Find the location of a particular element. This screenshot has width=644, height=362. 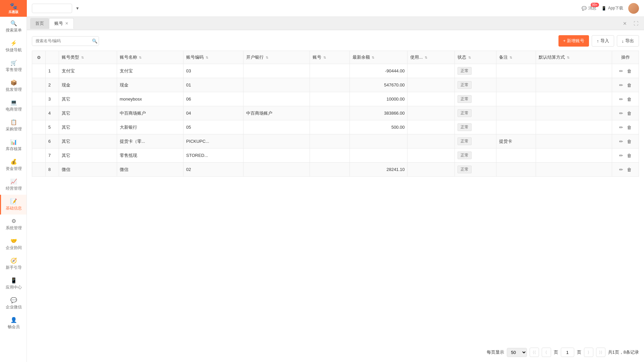

sidebar-item-enterprise-wechat: 💬 企业微信 is located at coordinates (13, 304).